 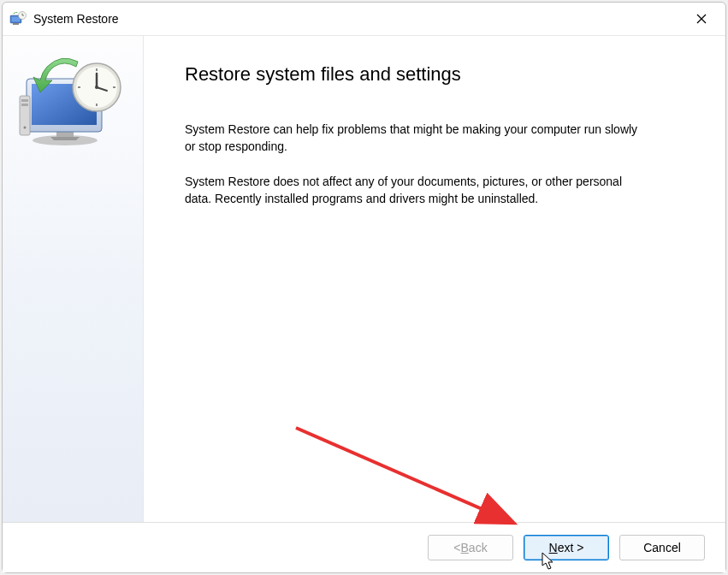 I want to click on titlebar: System Restore, so click(x=364, y=19).